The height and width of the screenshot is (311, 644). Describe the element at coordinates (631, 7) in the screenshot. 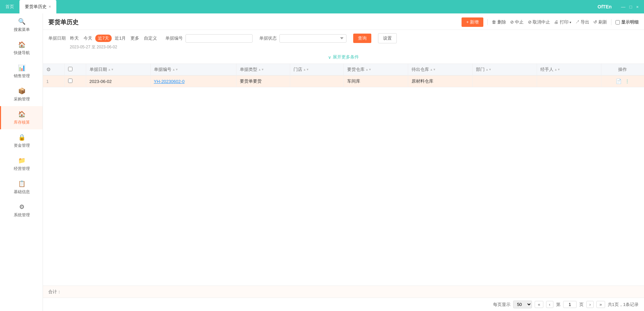

I see `maximize-button: □` at that location.